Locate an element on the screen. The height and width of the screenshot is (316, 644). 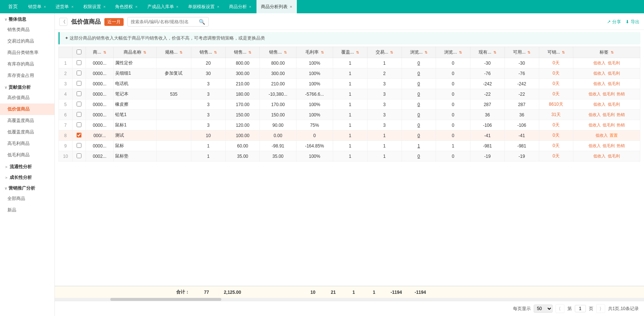
col-tags: 标签 ⇅ is located at coordinates (607, 52).